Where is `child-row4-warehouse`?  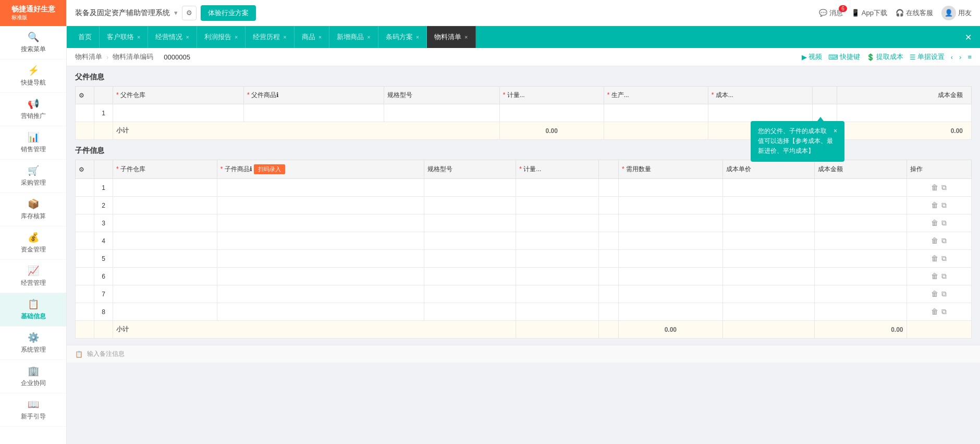
child-row4-warehouse is located at coordinates (165, 241).